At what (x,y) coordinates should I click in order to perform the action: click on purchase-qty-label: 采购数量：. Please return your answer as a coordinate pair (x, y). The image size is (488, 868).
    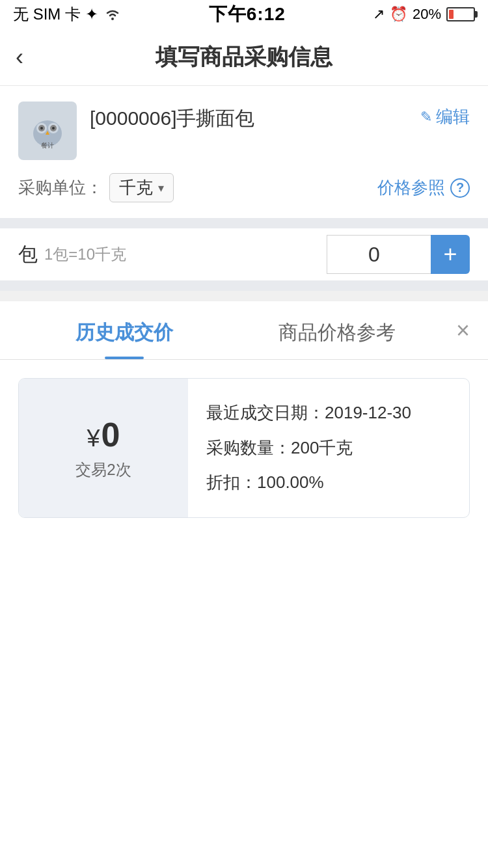
    Looking at the image, I should click on (249, 448).